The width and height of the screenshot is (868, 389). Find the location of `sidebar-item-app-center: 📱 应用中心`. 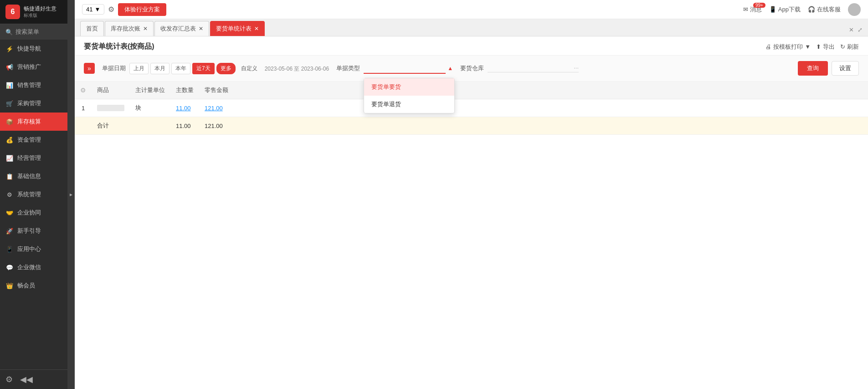

sidebar-item-app-center: 📱 应用中心 is located at coordinates (34, 249).